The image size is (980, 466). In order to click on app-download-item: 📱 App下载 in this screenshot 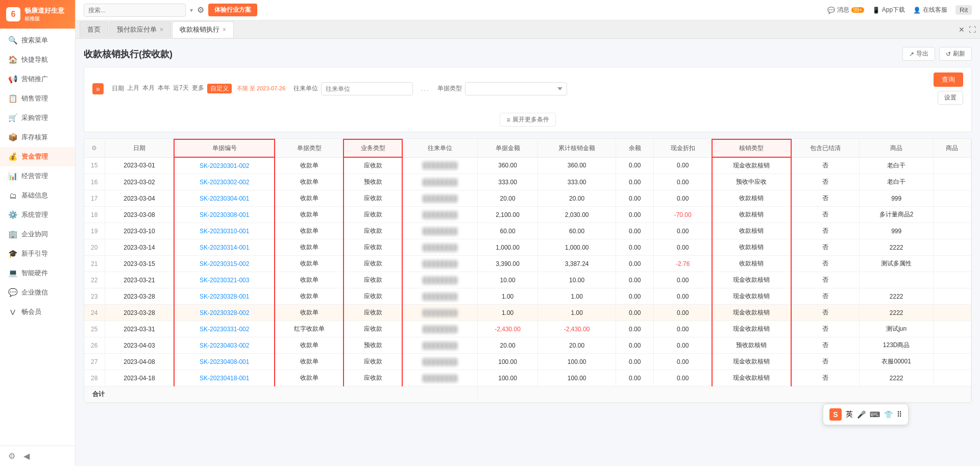, I will do `click(889, 10)`.